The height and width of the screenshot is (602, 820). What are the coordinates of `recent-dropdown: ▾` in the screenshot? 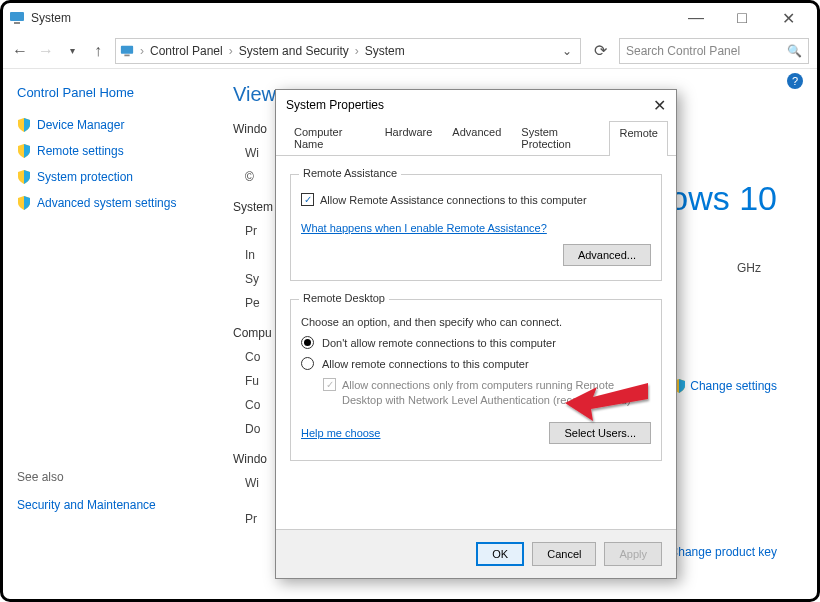 It's located at (72, 50).